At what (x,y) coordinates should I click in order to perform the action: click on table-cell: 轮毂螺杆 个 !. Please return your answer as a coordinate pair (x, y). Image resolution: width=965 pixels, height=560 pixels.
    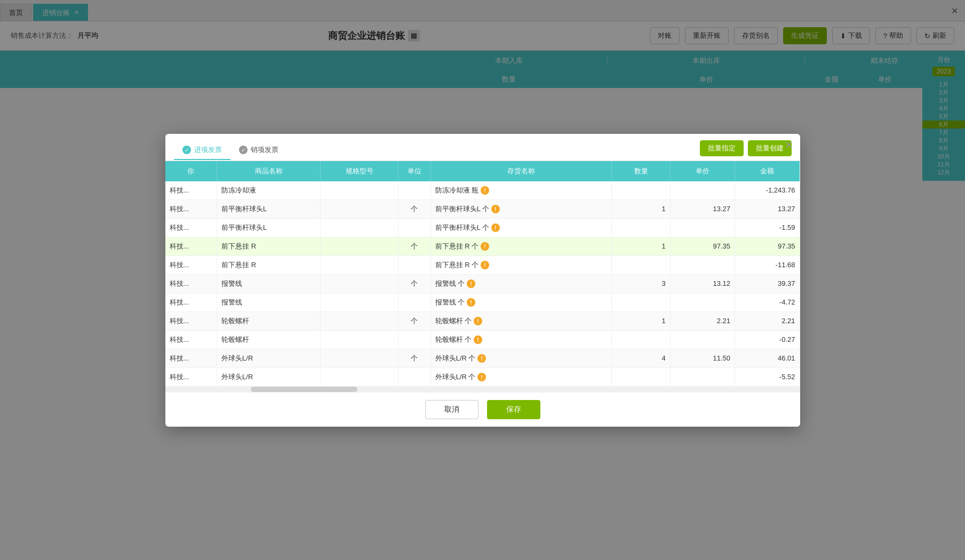
    Looking at the image, I should click on (521, 339).